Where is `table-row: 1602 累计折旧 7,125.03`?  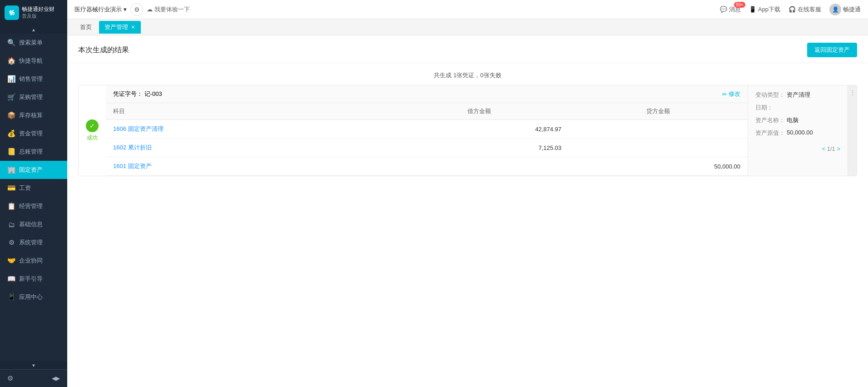
table-row: 1602 累计折旧 7,125.03 is located at coordinates (427, 148).